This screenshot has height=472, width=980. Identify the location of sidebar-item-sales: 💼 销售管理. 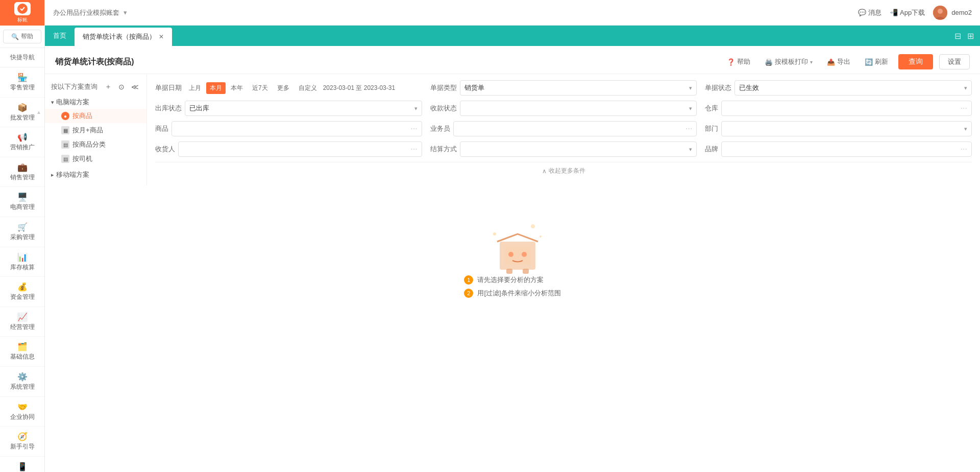
(22, 173).